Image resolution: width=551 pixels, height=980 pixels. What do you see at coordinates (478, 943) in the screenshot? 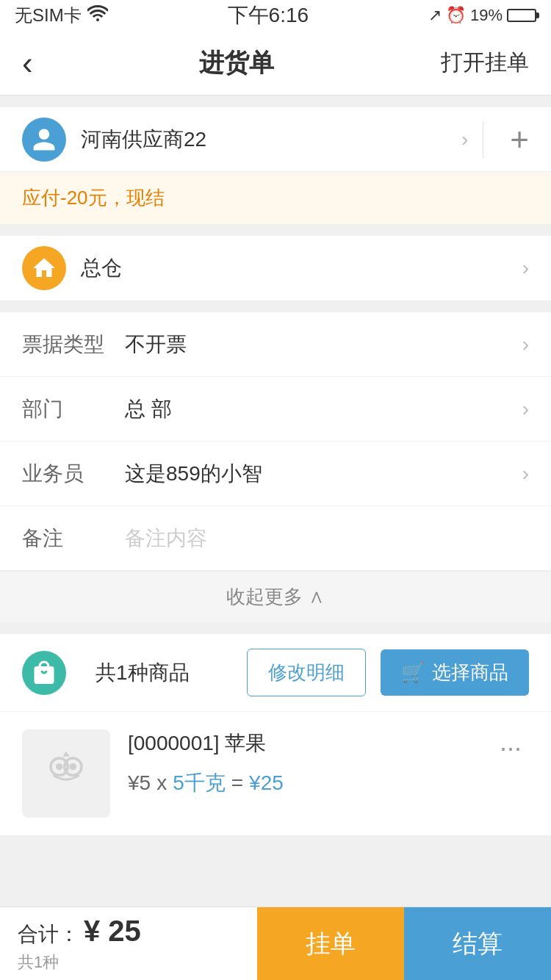
I see `checkout-button: 结算` at bounding box center [478, 943].